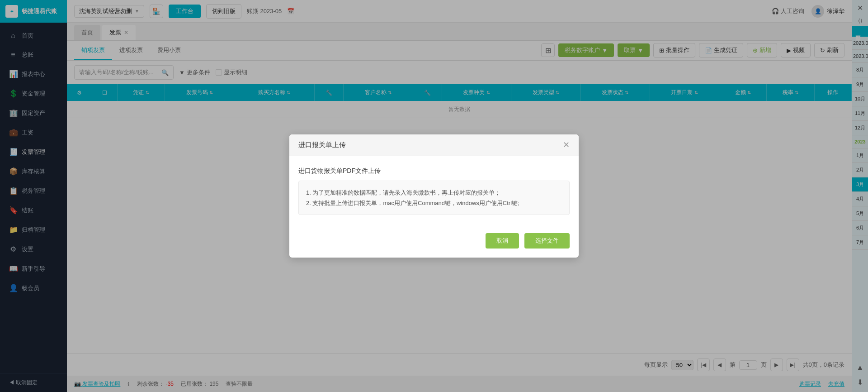  What do you see at coordinates (502, 241) in the screenshot?
I see `modal-cancel-button: 取消` at bounding box center [502, 241].